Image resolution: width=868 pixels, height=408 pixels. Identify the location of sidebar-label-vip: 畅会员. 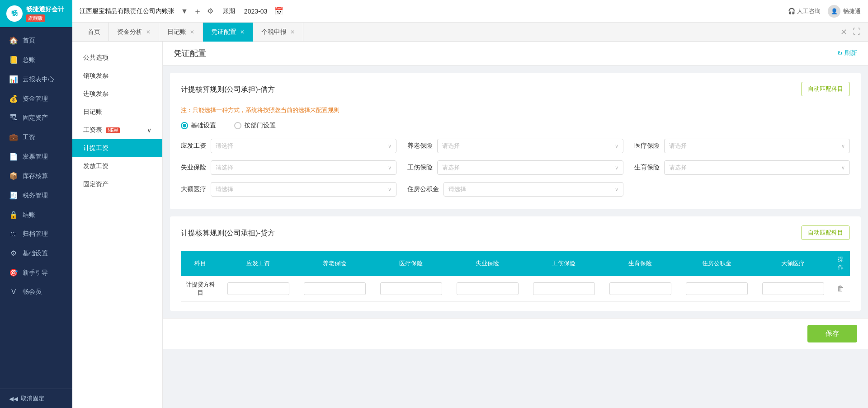
(32, 292).